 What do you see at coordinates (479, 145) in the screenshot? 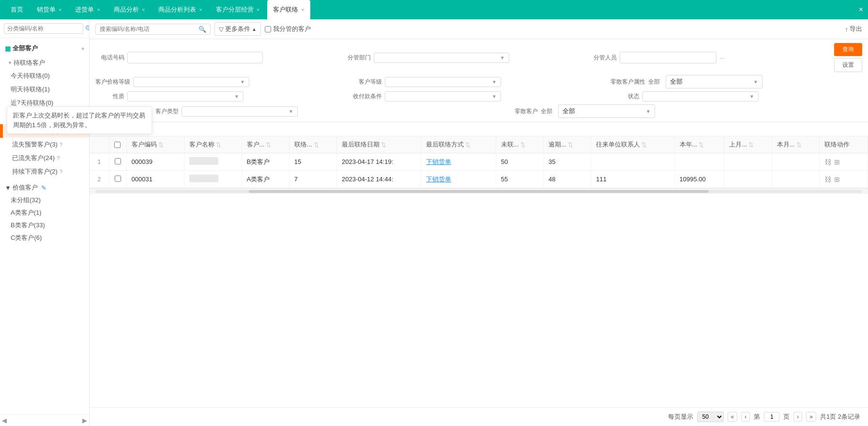
I see `table-header-row: 客户编码⇅ 客户名称⇅ 客户...⇅ 联络...⇅ 最后联络日期⇅ 最后联络方式…` at bounding box center [479, 145].